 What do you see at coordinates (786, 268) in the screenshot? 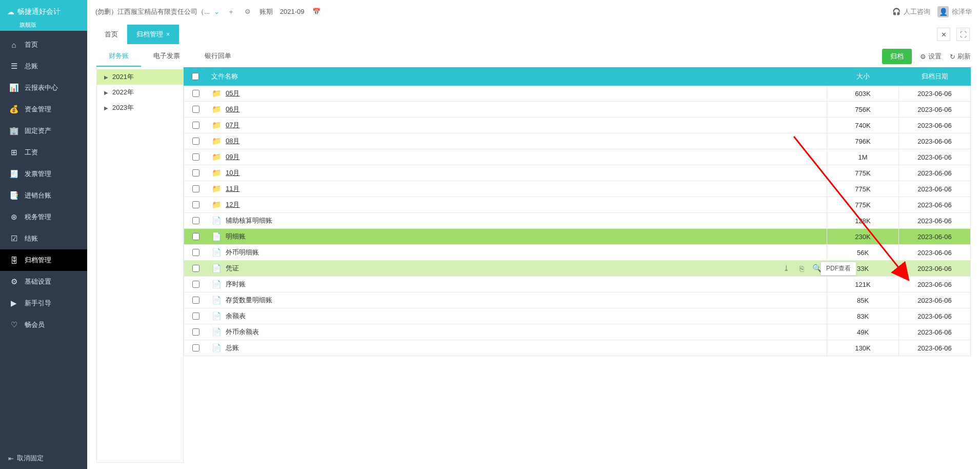
I see `download-excel-icon: ⤓` at bounding box center [786, 268].